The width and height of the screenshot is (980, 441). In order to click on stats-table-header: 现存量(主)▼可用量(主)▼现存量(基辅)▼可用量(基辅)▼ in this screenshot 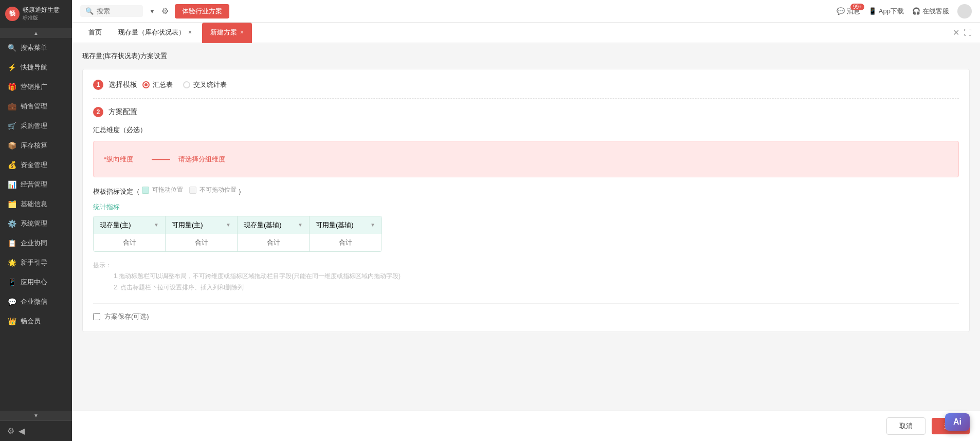, I will do `click(238, 225)`.